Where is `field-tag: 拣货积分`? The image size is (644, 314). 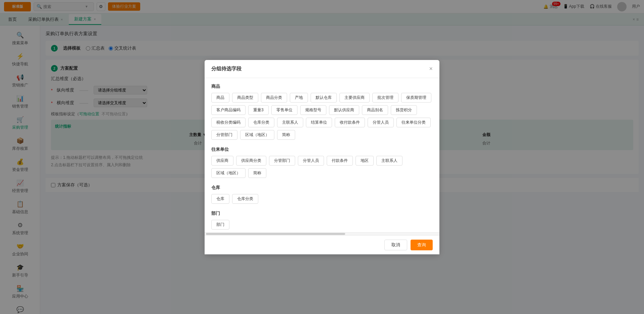
field-tag: 拣货积分 is located at coordinates (404, 110).